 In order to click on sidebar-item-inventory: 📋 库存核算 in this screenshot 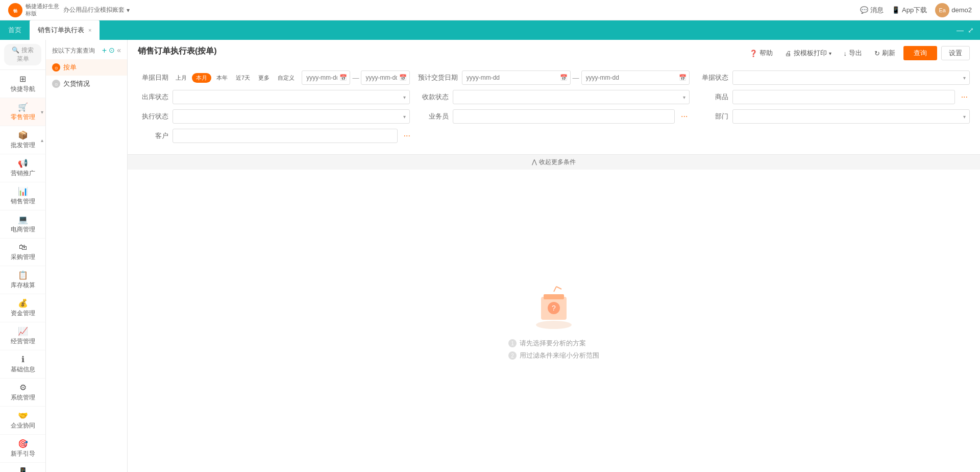, I will do `click(22, 280)`.